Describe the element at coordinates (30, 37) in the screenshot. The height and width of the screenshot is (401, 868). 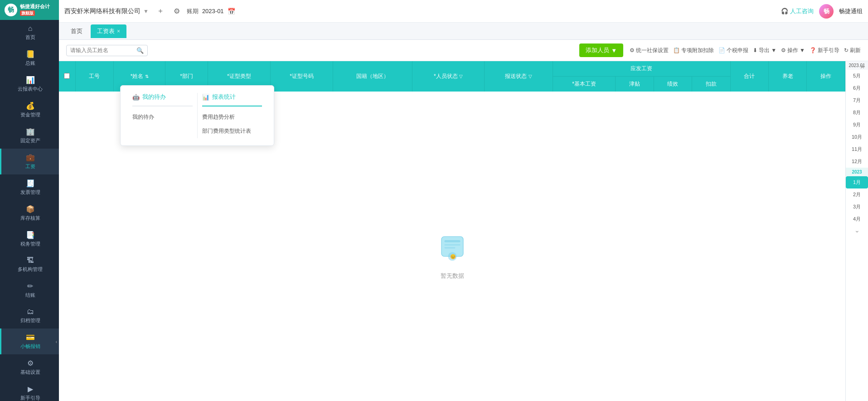
I see `sidebar-label-home: 首页` at that location.